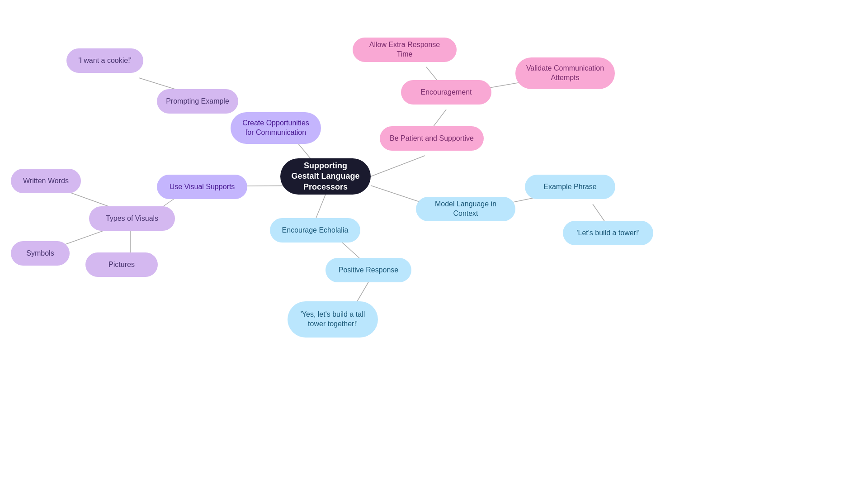  Describe the element at coordinates (122, 265) in the screenshot. I see `pictures-node: Pictures` at that location.